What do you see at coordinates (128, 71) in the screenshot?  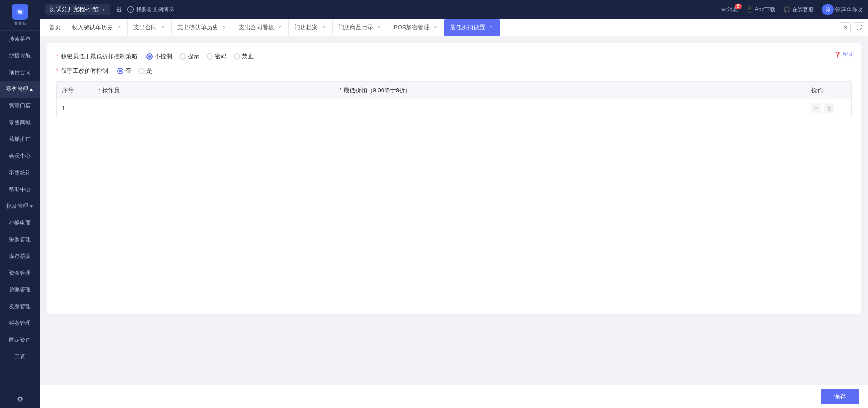 I see `radio-label: 否` at bounding box center [128, 71].